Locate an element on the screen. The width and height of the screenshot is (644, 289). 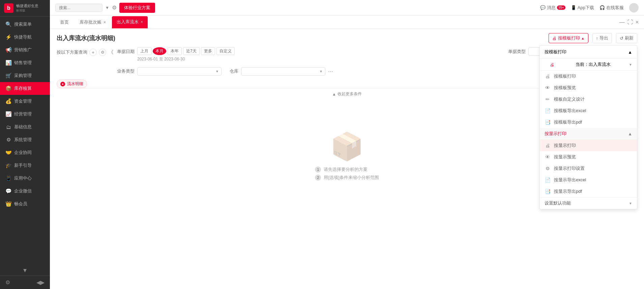
filter-add-button: + is located at coordinates (93, 52).